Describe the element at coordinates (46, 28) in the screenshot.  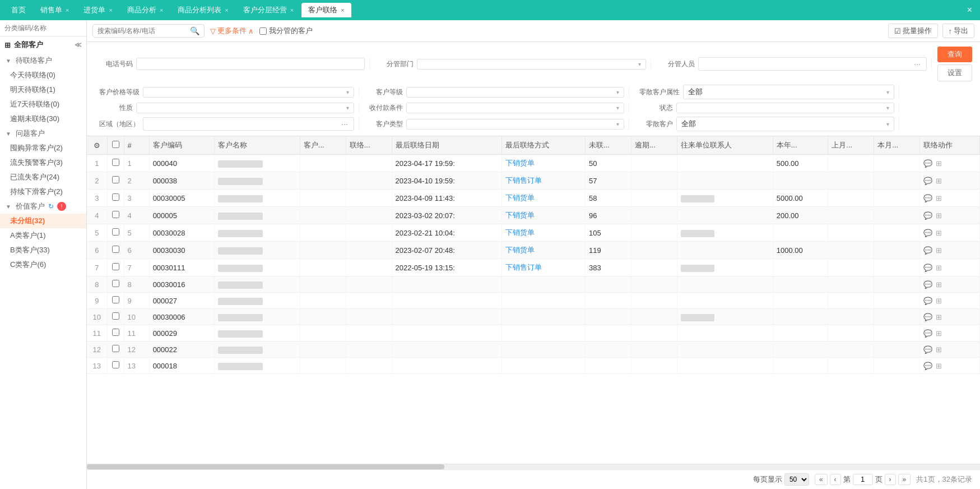
I see `sidebar-search-input` at that location.